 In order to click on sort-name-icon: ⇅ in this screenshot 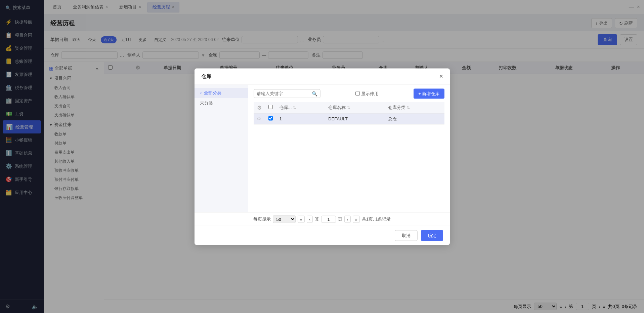, I will do `click(349, 108)`.